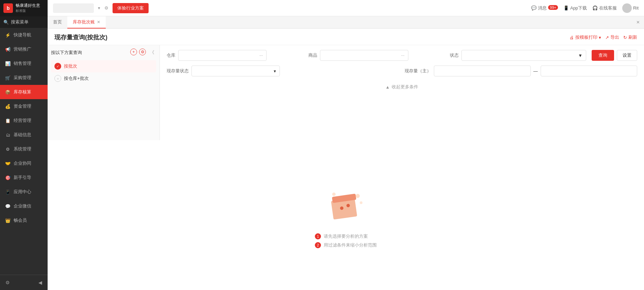 The height and width of the screenshot is (290, 644). I want to click on stock-qty-max-input, so click(589, 71).